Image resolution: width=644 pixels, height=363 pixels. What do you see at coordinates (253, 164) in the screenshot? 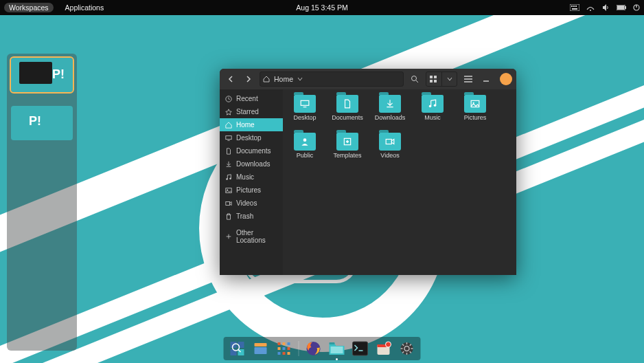
I see `sidebar-item-label: Downloads` at bounding box center [253, 164].